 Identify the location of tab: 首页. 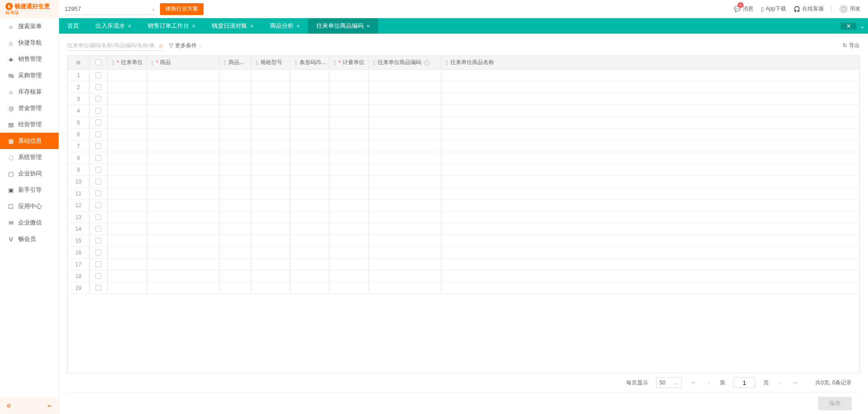
(73, 26).